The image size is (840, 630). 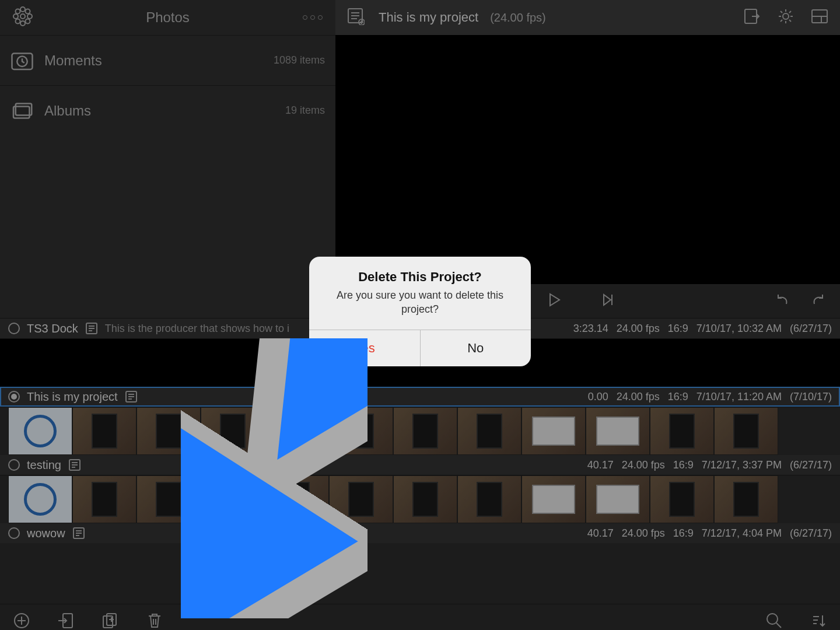 What do you see at coordinates (420, 312) in the screenshot?
I see `delete-project-dialog: Delete This Project? Are you sure you wa…` at bounding box center [420, 312].